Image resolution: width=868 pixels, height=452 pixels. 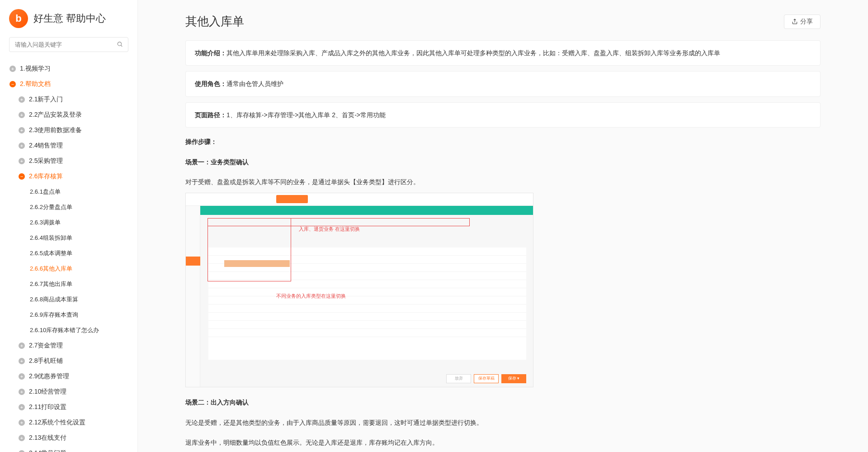 I want to click on share-label: 分享, so click(x=807, y=22).